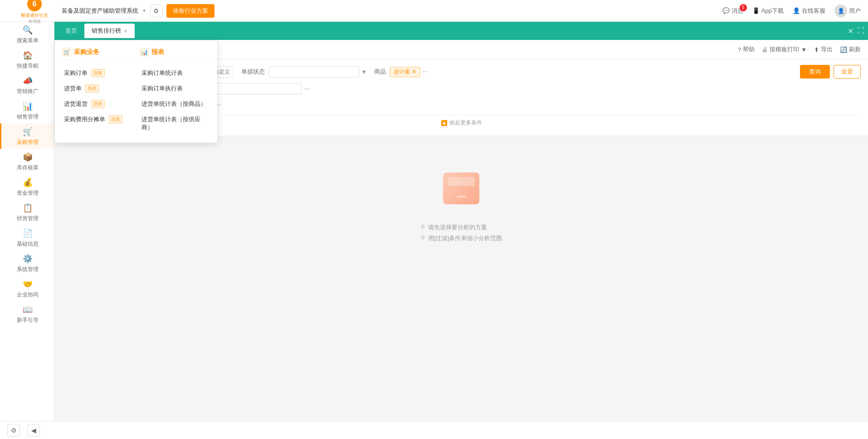 This screenshot has height=439, width=868. What do you see at coordinates (175, 89) in the screenshot?
I see `purchase-order-exec-item: 采购订单执行表` at bounding box center [175, 89].